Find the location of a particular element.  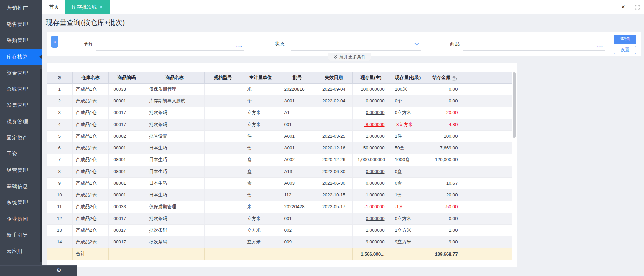

table-row: 8产成品1仓08001日本生巧盒A132022-06-300.0000000盒 is located at coordinates (279, 171).